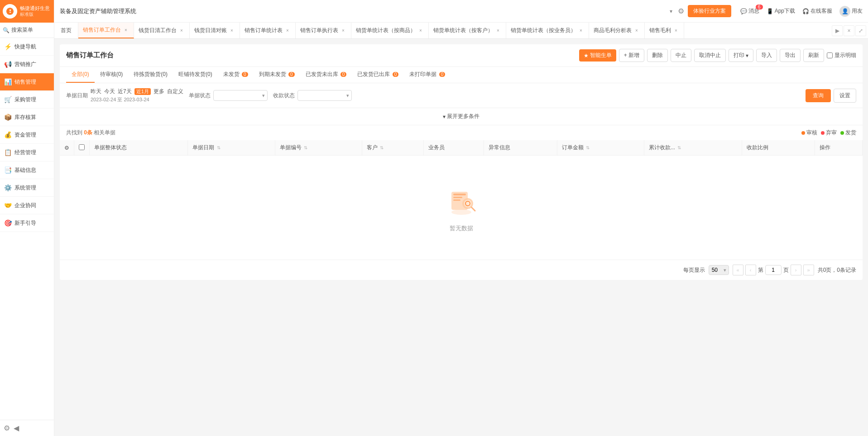 This screenshot has width=868, height=436. Describe the element at coordinates (845, 96) in the screenshot. I see `set-button: 设置` at that location.